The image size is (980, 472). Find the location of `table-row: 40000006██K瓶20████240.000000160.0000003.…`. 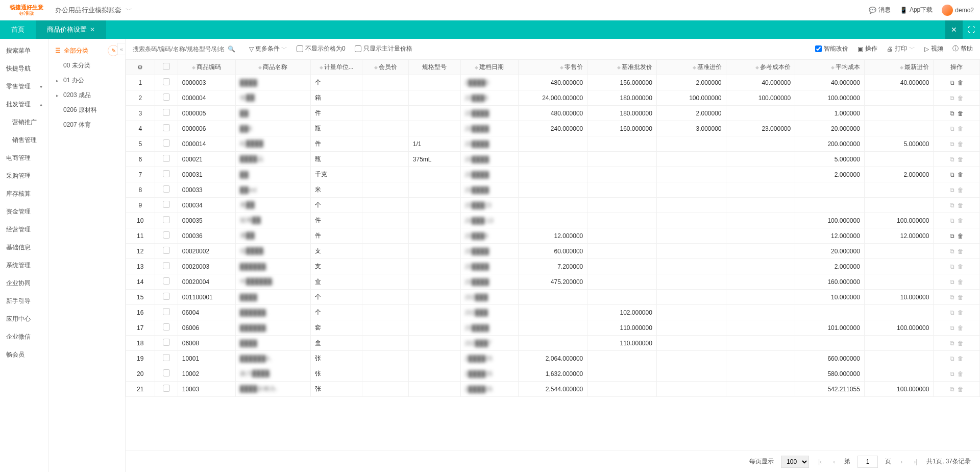

table-row: 40000006██K瓶20████240.000000160.0000003.… is located at coordinates (553, 129).